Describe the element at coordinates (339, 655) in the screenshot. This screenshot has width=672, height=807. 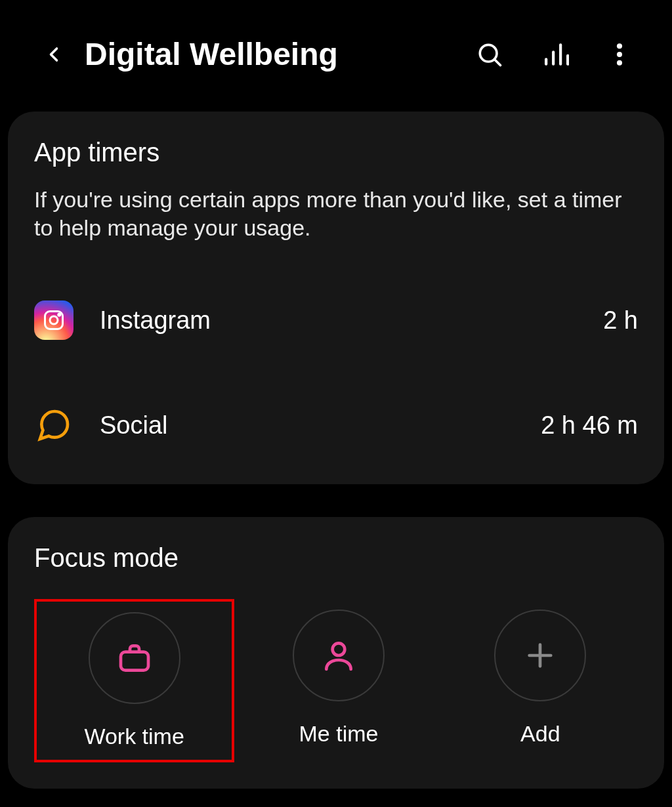
I see `person-icon` at that location.